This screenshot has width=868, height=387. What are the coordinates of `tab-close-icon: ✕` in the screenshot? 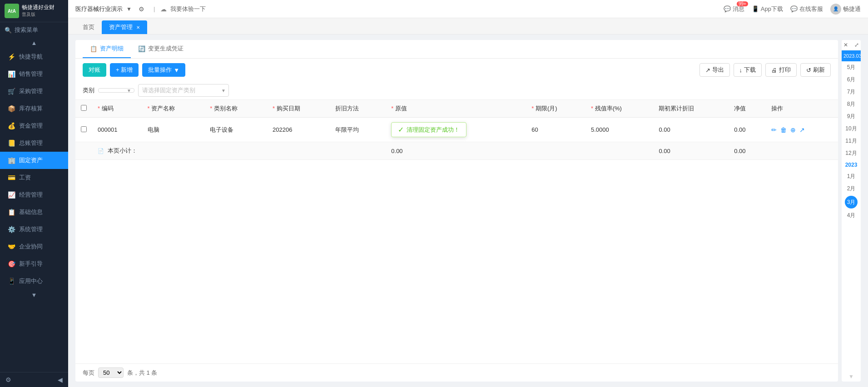 It's located at (138, 27).